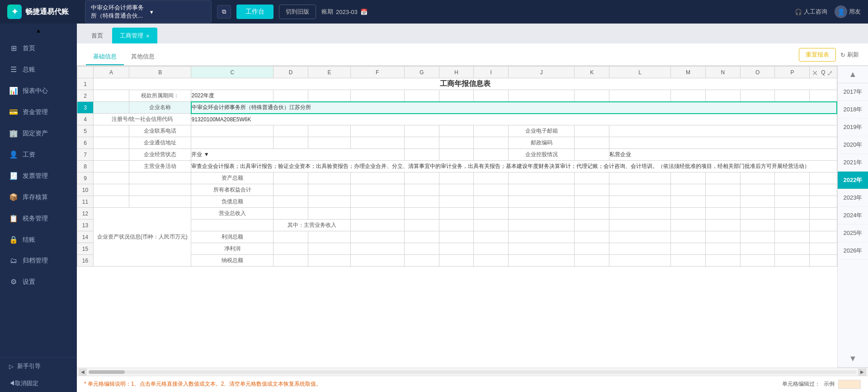  I want to click on cell-3a, so click(111, 108).